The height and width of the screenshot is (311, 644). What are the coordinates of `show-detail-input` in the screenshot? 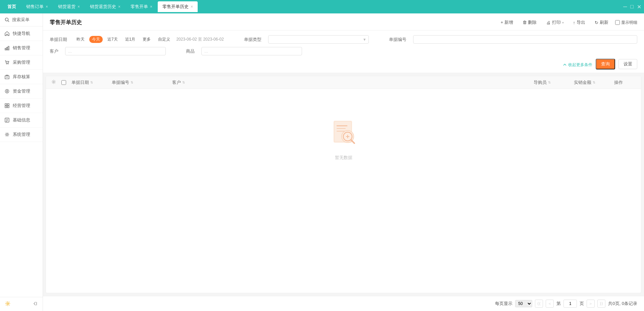 It's located at (617, 22).